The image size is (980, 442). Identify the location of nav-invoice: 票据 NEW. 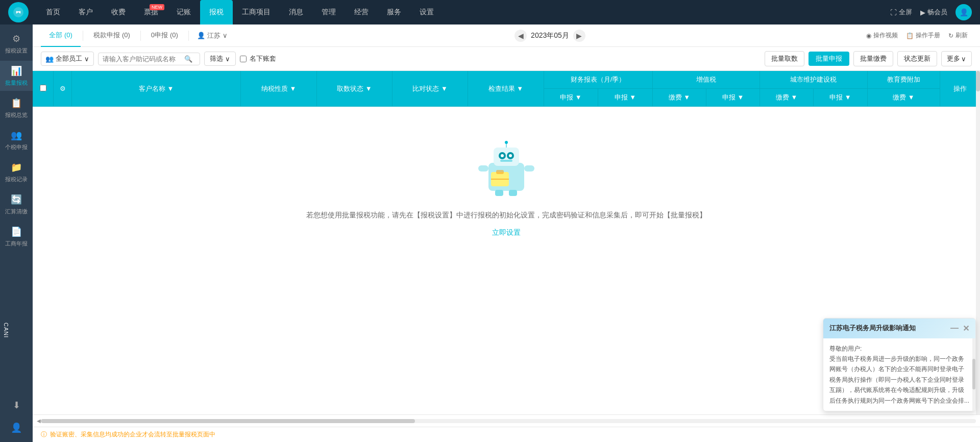
(151, 12).